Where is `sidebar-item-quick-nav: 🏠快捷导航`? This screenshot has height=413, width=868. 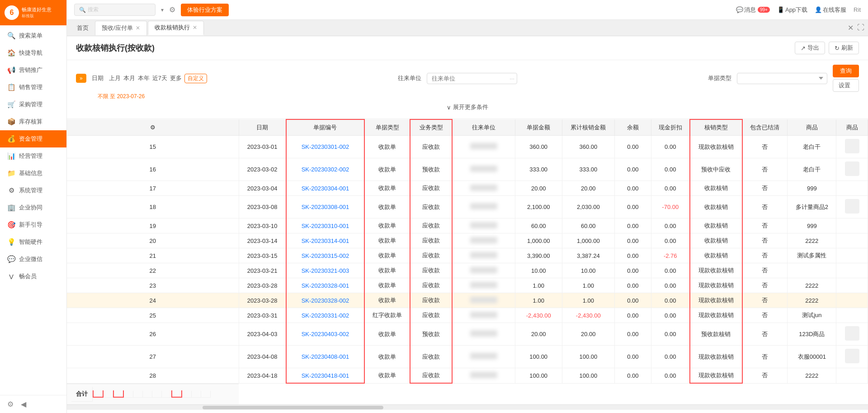
sidebar-item-quick-nav: 🏠快捷导航 is located at coordinates (33, 53).